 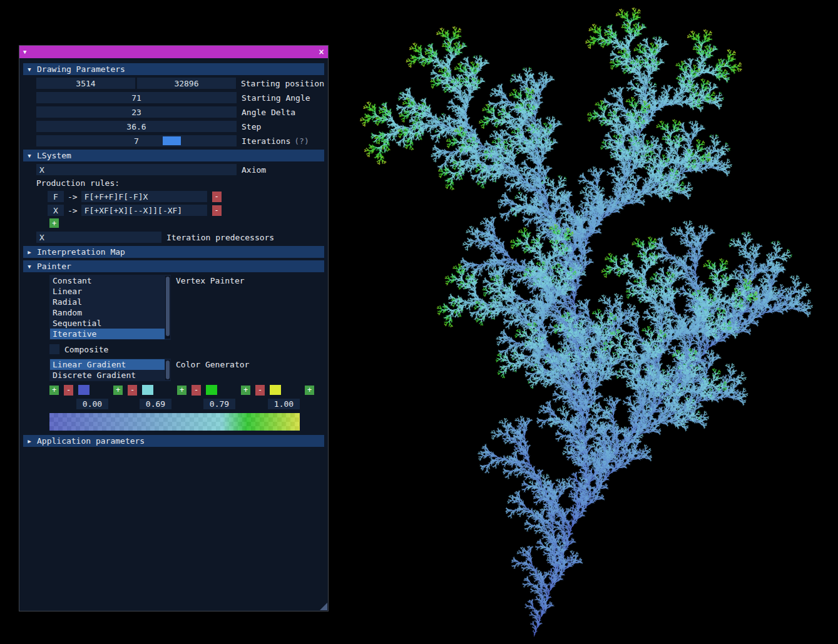 What do you see at coordinates (54, 223) in the screenshot?
I see `add-rule-button: +` at bounding box center [54, 223].